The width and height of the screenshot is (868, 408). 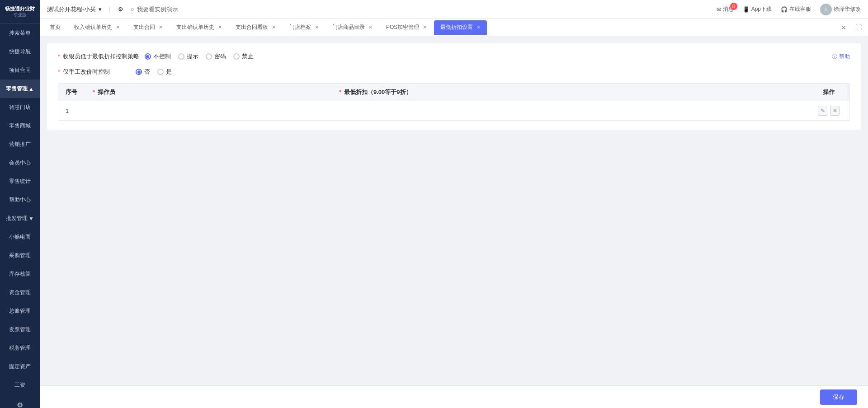 What do you see at coordinates (143, 72) in the screenshot?
I see `radio-no: 否` at bounding box center [143, 72].